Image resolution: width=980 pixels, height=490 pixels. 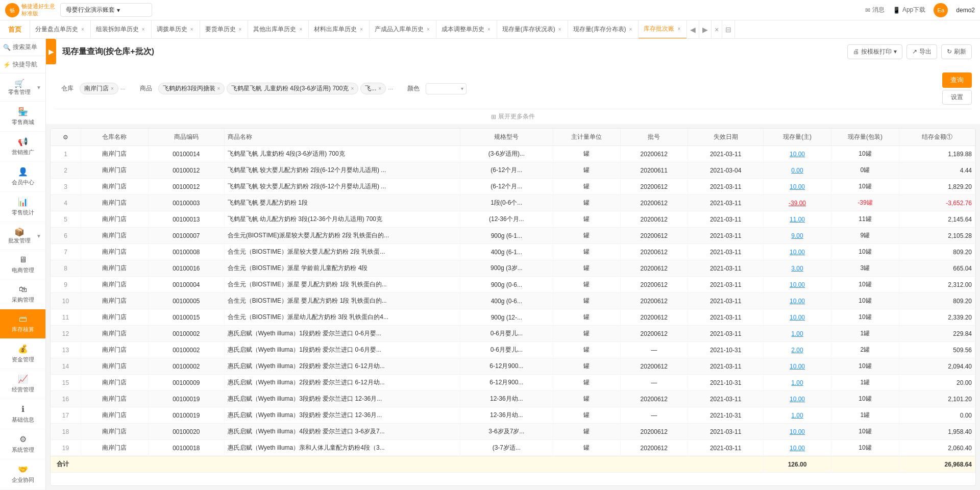 What do you see at coordinates (586, 415) in the screenshot?
I see `row-unit: 罐` at bounding box center [586, 415].